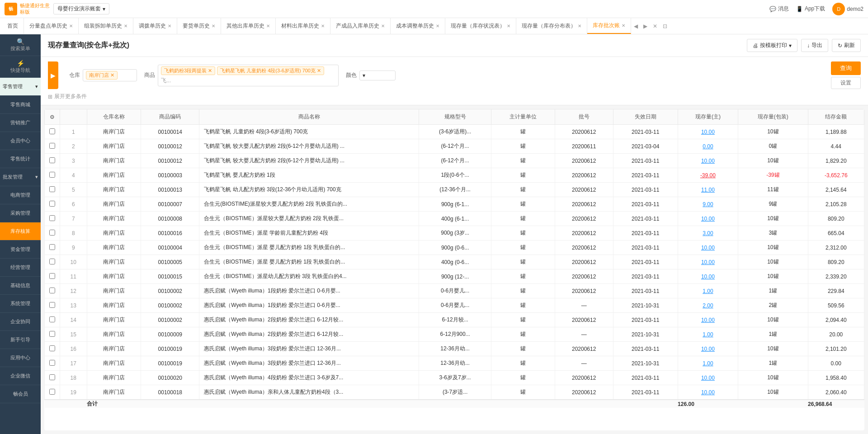  Describe the element at coordinates (249, 26) in the screenshot. I see `tab-5: 其他出库单历史 ✕` at that location.